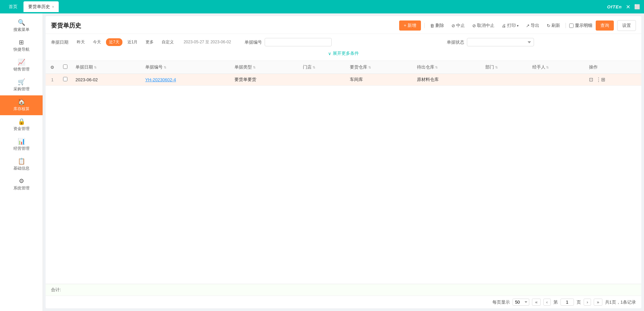 The width and height of the screenshot is (644, 311). What do you see at coordinates (186, 67) in the screenshot?
I see `th-doc-number: 单据编号` at bounding box center [186, 67].